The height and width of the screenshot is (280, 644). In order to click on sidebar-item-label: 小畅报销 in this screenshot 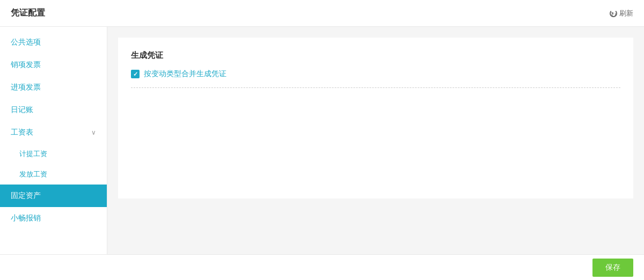, I will do `click(26, 218)`.